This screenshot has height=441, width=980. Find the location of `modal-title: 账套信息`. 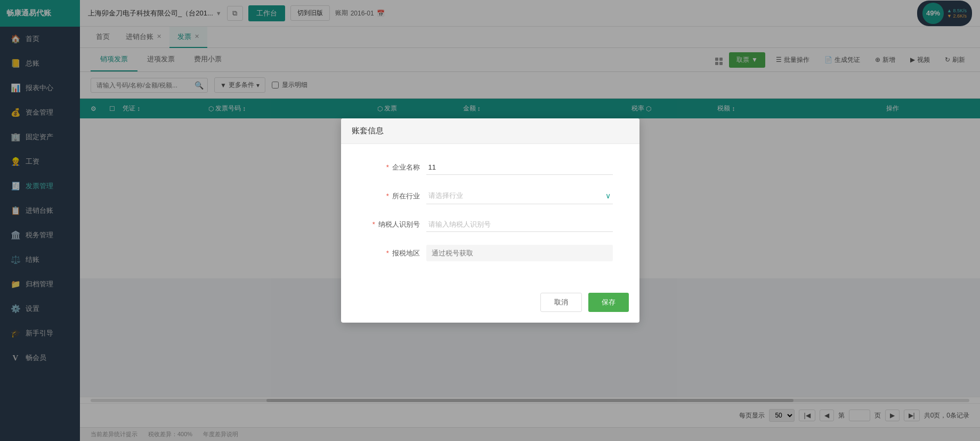

modal-title: 账套信息 is located at coordinates (368, 130).